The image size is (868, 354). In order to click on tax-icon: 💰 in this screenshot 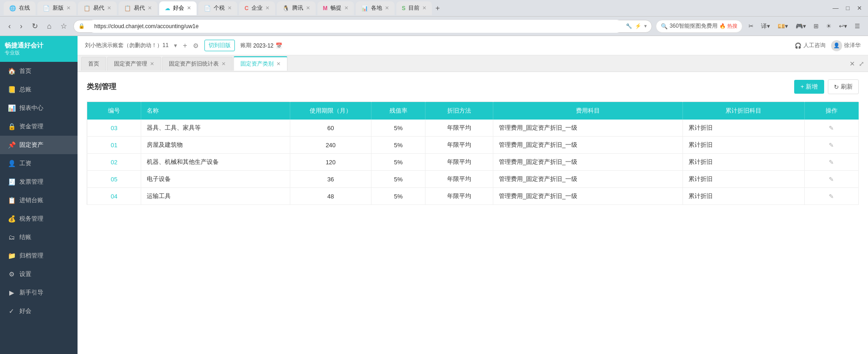, I will do `click(12, 219)`.